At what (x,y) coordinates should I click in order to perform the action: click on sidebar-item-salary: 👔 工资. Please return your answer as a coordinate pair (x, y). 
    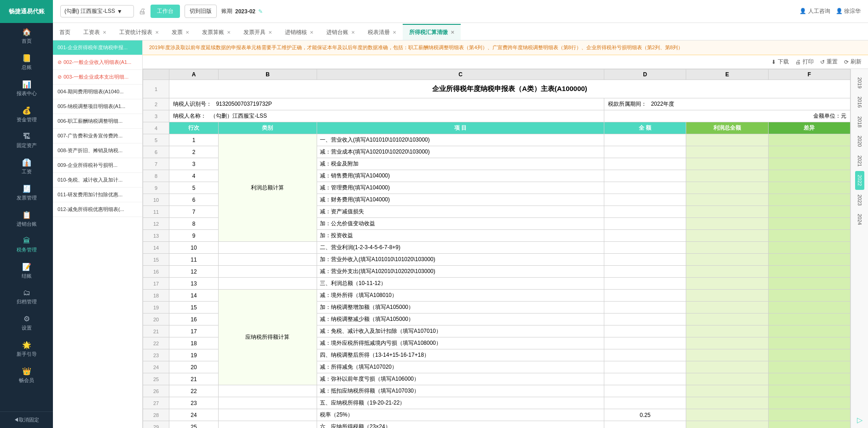
    Looking at the image, I should click on (27, 166).